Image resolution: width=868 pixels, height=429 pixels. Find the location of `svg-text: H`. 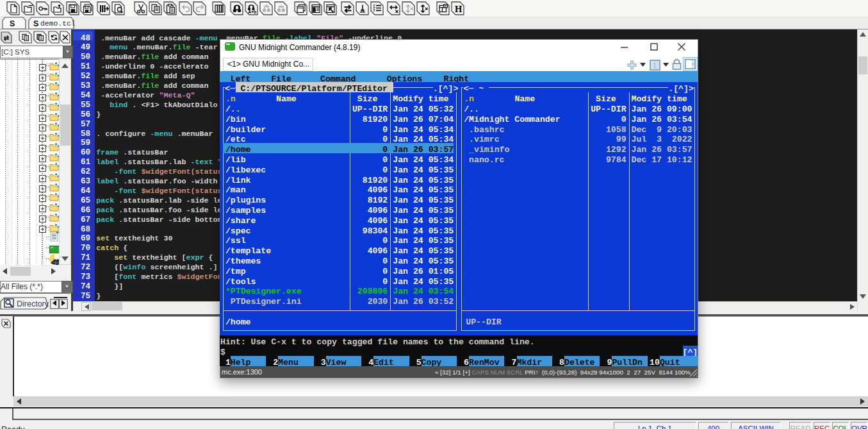

svg-text: H is located at coordinates (459, 9).